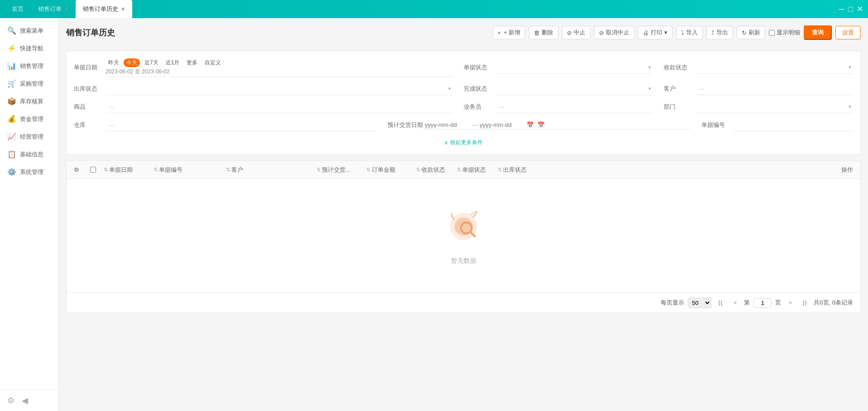 This screenshot has width=868, height=411. I want to click on sidebar-settings-icon: ⚙, so click(11, 401).